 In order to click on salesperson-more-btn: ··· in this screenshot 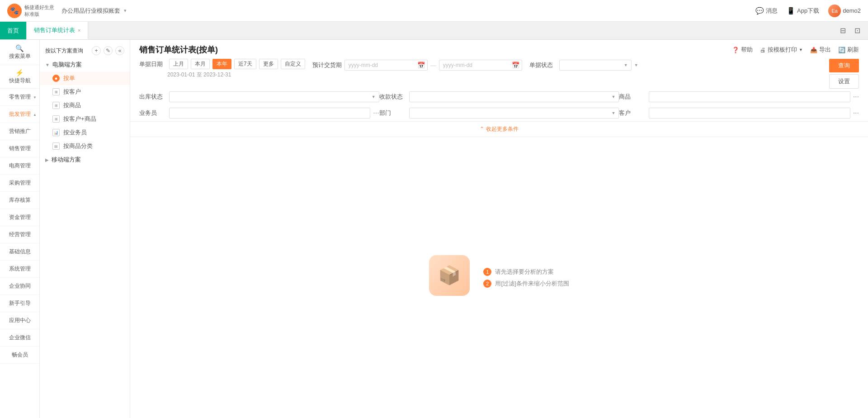, I will do `click(376, 113)`.